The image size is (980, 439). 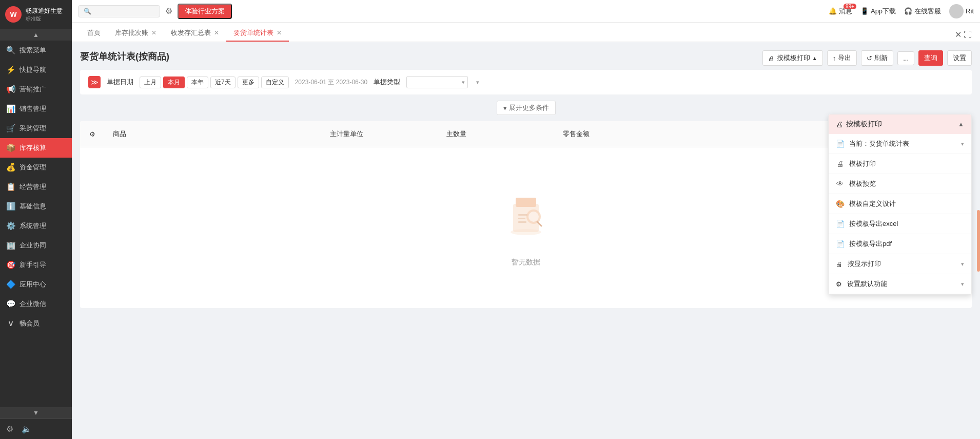 What do you see at coordinates (842, 58) in the screenshot?
I see `export-button: ↑ 导出` at bounding box center [842, 58].